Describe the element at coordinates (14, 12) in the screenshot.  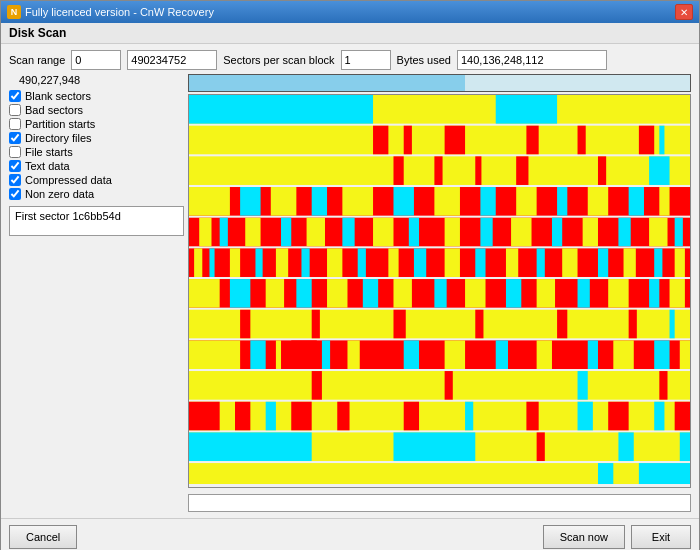
I see `app-icon: N` at that location.